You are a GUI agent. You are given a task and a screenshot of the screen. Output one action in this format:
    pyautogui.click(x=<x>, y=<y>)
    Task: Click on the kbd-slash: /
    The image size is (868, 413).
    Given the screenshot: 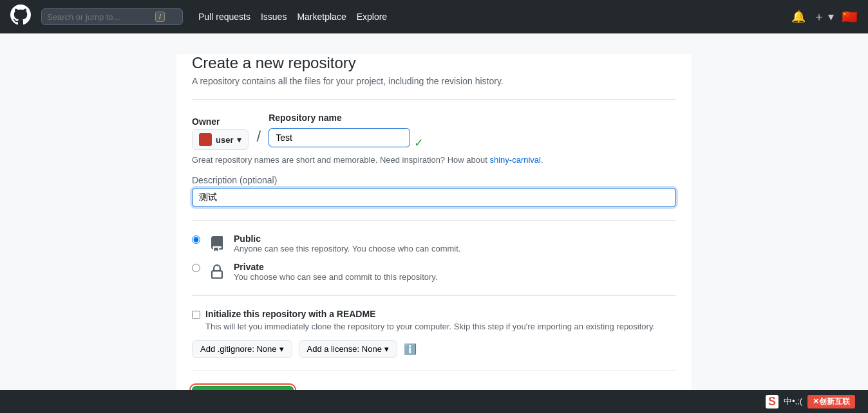 What is the action you would take?
    pyautogui.click(x=160, y=17)
    